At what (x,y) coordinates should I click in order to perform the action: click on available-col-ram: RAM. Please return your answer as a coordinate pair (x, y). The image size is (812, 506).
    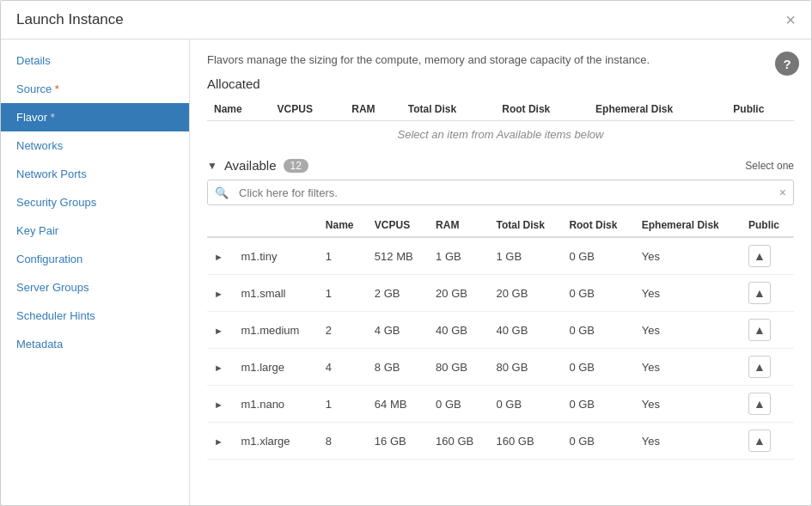
    Looking at the image, I should click on (459, 225).